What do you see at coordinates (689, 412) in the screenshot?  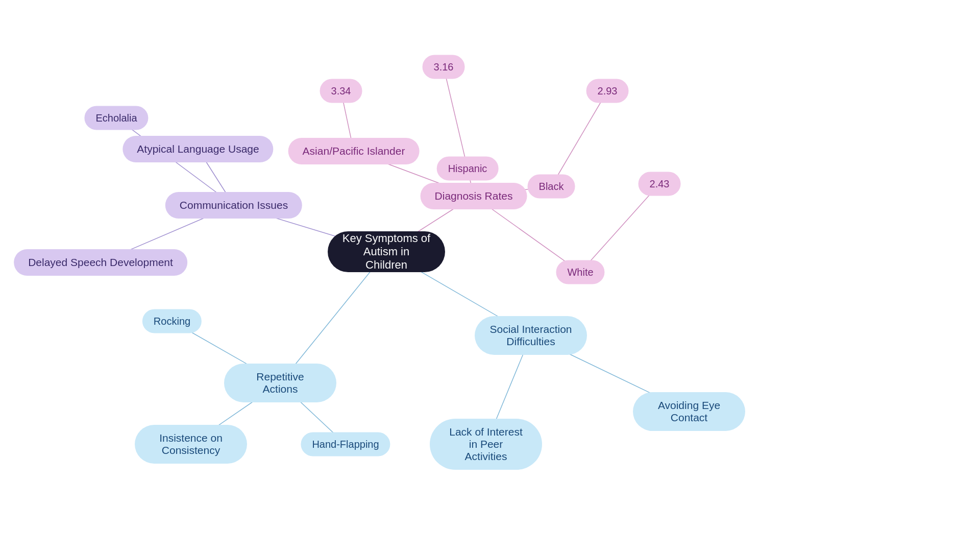 I see `node-avoiding_eye: Avoiding Eye Contact` at bounding box center [689, 412].